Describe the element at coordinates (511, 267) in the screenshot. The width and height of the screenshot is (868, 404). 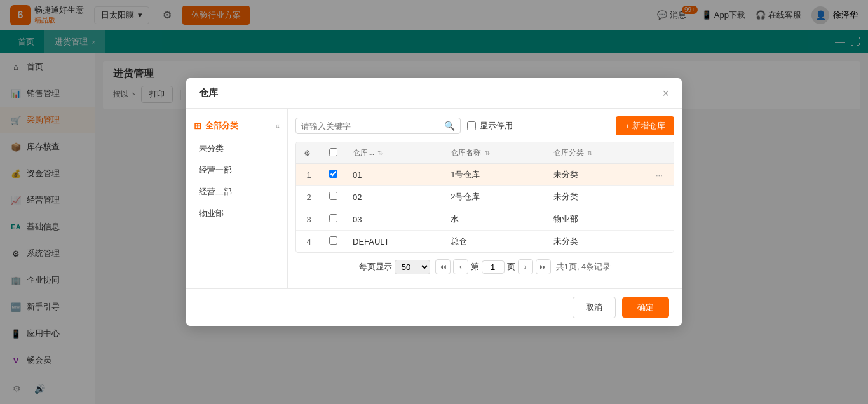
I see `page-unit: 页` at that location.